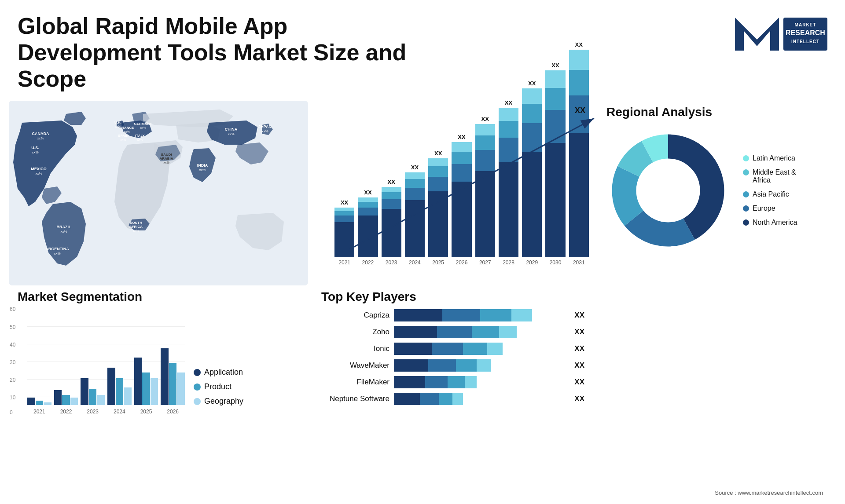 The width and height of the screenshot is (845, 504). What do you see at coordinates (218, 387) in the screenshot?
I see `legend-product: Product` at bounding box center [218, 387].